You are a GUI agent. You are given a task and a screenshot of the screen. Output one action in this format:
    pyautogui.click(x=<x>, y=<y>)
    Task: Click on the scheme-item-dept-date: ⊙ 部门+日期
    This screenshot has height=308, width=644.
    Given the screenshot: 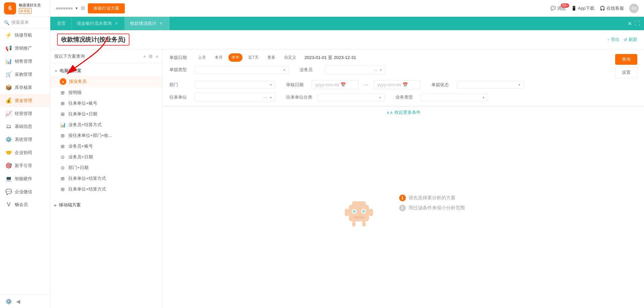 What is the action you would take?
    pyautogui.click(x=106, y=168)
    